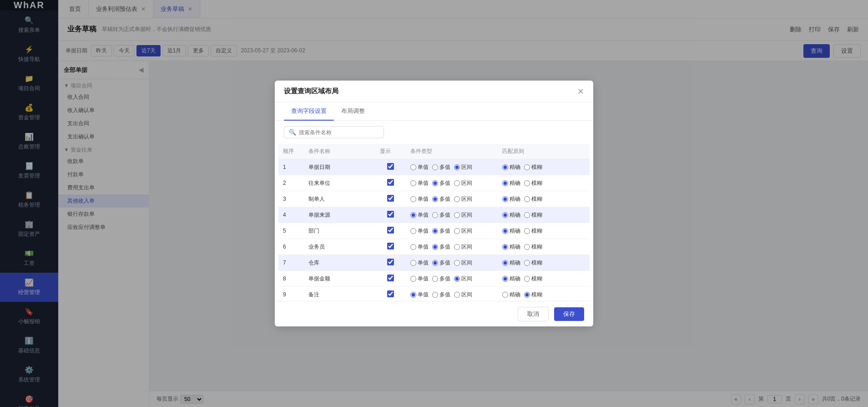 This screenshot has width=868, height=407. Describe the element at coordinates (339, 132) in the screenshot. I see `search-input` at that location.